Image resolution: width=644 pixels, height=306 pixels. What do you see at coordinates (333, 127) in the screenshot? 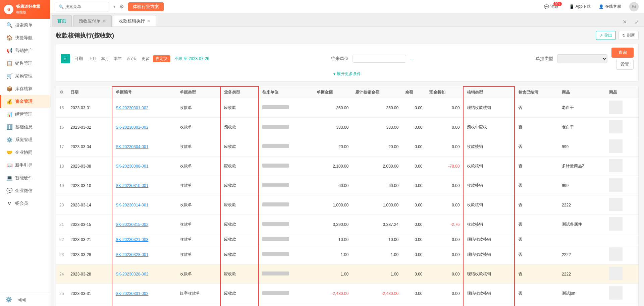
I see `row-amount: 333.00` at bounding box center [333, 127].